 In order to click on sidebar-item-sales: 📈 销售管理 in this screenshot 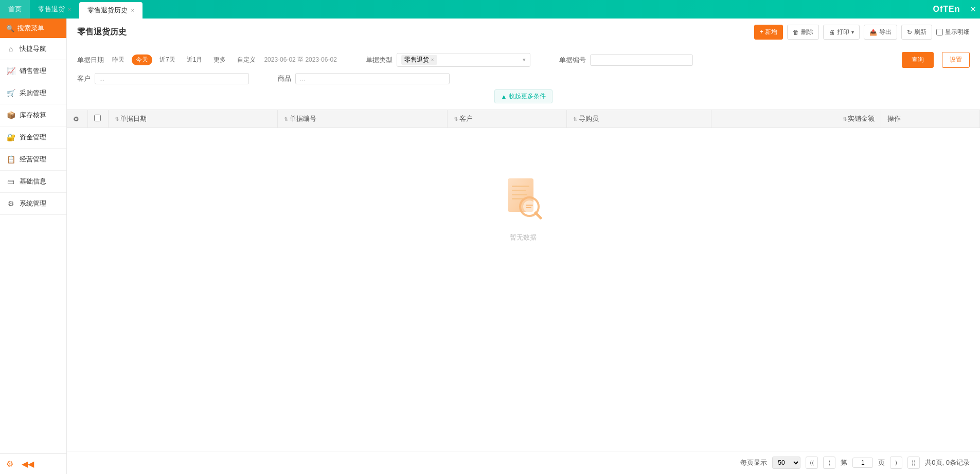, I will do `click(33, 71)`.